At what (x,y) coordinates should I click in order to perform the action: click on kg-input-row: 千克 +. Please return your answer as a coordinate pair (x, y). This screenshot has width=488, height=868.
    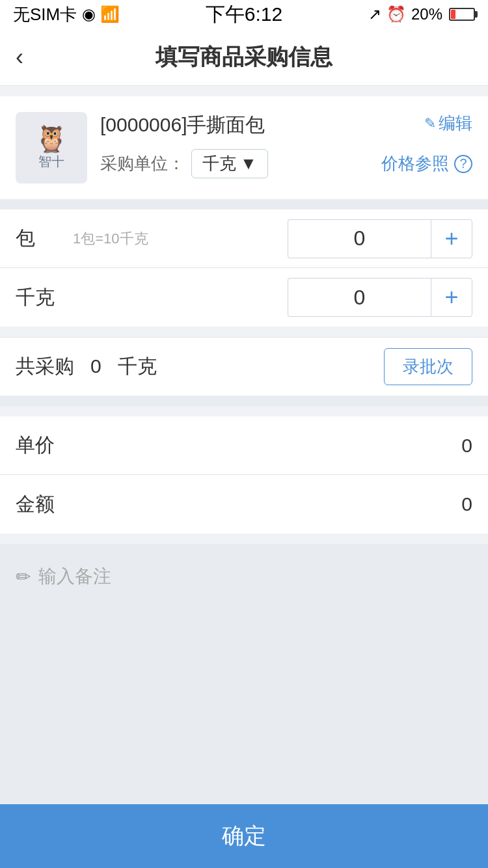
    Looking at the image, I should click on (244, 297).